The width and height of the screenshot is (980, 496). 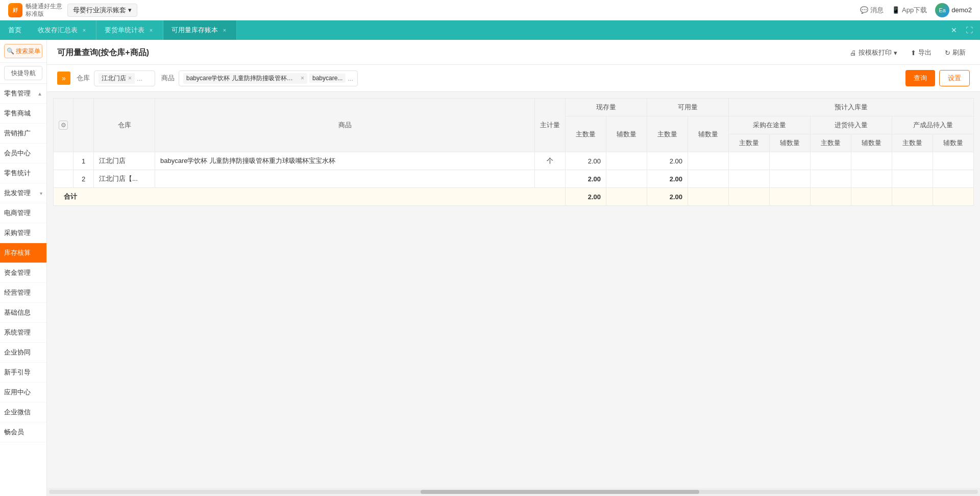 What do you see at coordinates (969, 30) in the screenshot?
I see `expand-button: ⛶` at bounding box center [969, 30].